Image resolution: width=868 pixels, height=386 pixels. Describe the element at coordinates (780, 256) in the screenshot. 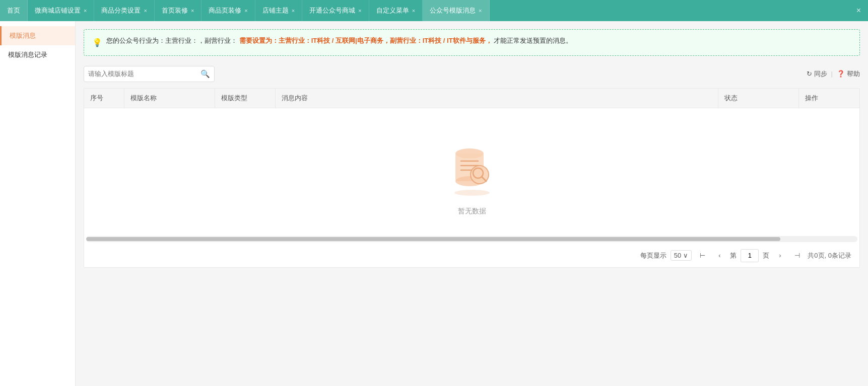

I see `page-next-button: ›` at that location.